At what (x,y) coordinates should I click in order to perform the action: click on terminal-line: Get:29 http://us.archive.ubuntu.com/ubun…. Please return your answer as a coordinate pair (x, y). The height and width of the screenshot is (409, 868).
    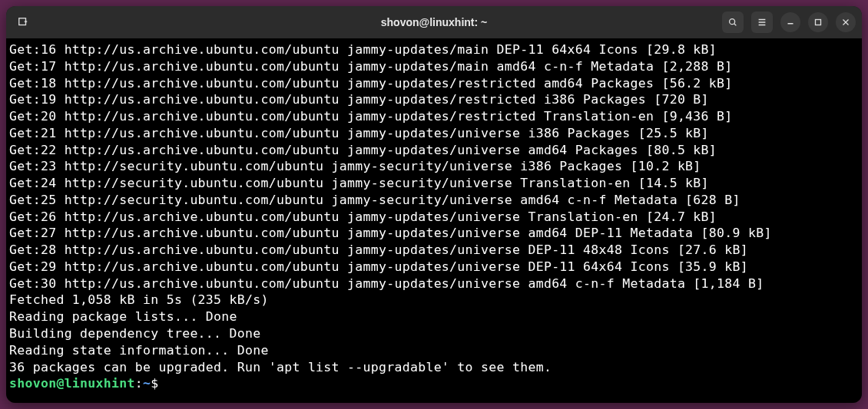
    Looking at the image, I should click on (434, 267).